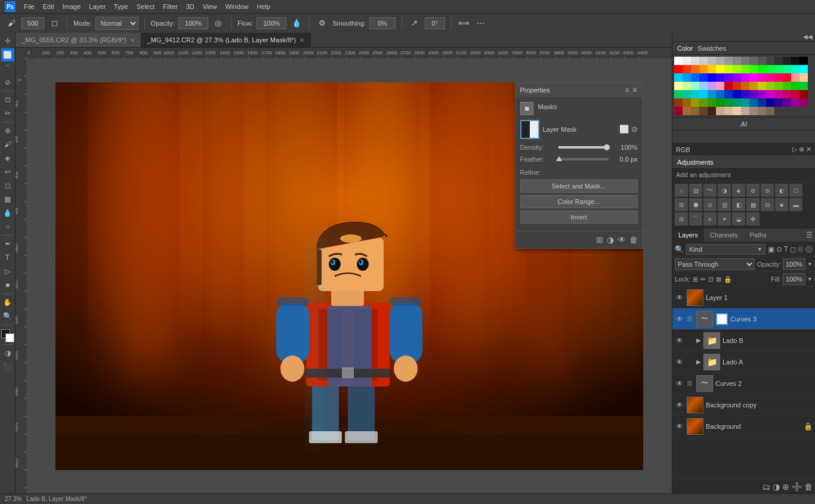 The height and width of the screenshot is (504, 815). Describe the element at coordinates (810, 264) in the screenshot. I see `opacity-dropdown-icon: ▼` at that location.